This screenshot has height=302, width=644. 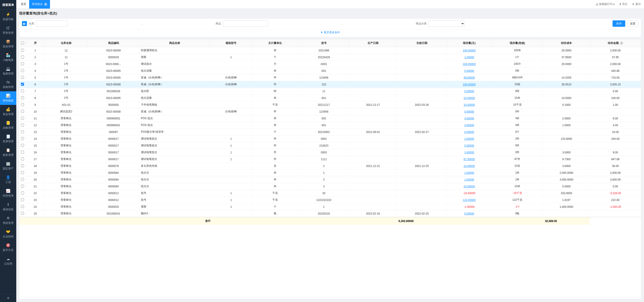 I want to click on row-qty-main: -1.00000, so click(x=470, y=207).